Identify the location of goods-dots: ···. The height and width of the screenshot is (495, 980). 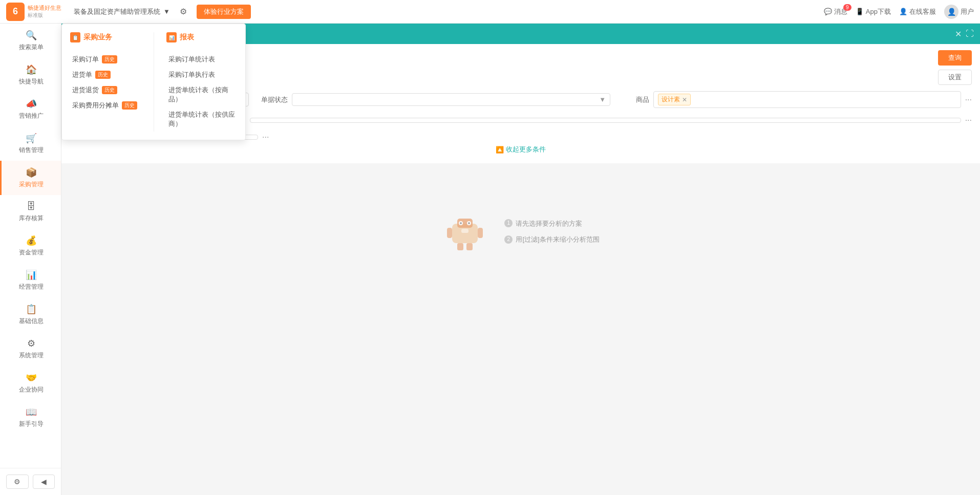
(969, 100).